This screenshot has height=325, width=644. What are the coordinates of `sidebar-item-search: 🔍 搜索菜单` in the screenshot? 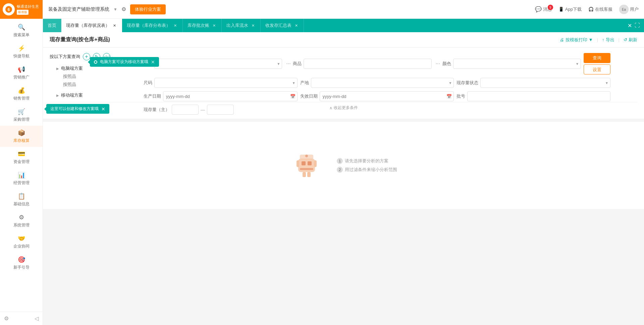 It's located at (21, 31).